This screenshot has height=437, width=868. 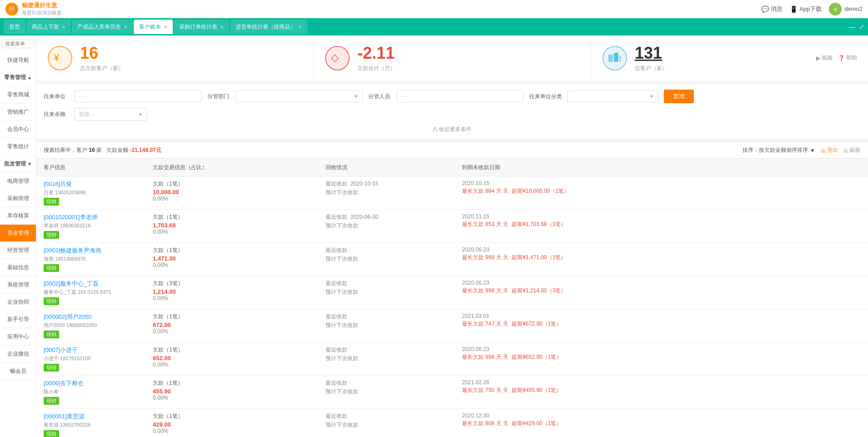 I want to click on chevron-down-icon-category: ▼, so click(x=652, y=96).